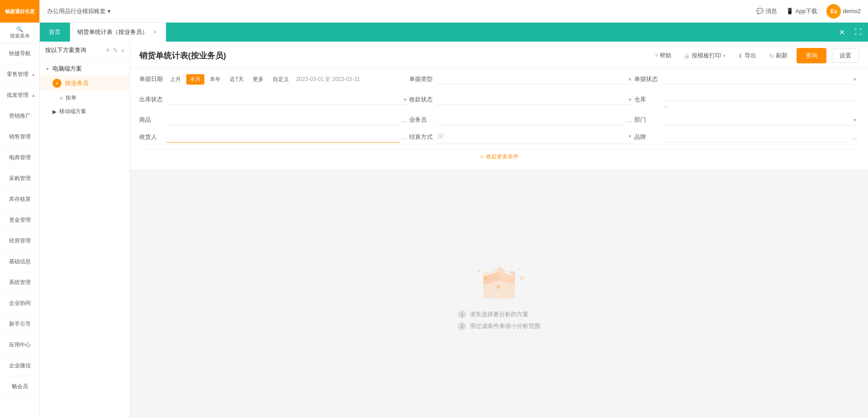 This screenshot has height=418, width=868. I want to click on tab-bar-actions: ✕ ⛶, so click(852, 32).